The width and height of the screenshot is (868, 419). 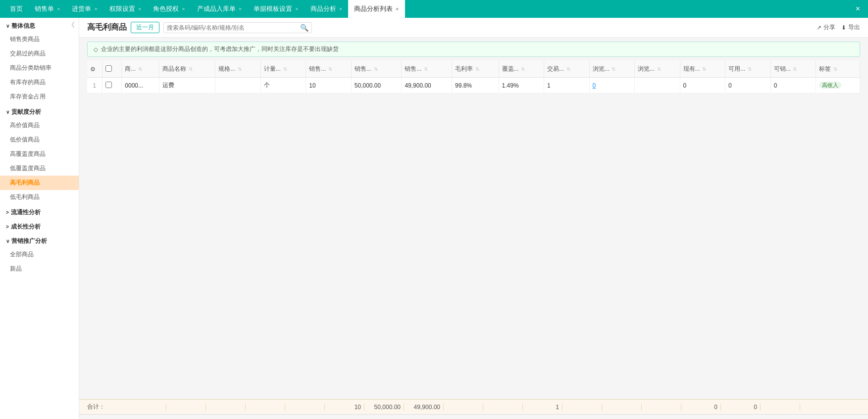 What do you see at coordinates (107, 407) in the screenshot?
I see `footer-label: 合计：` at bounding box center [107, 407].